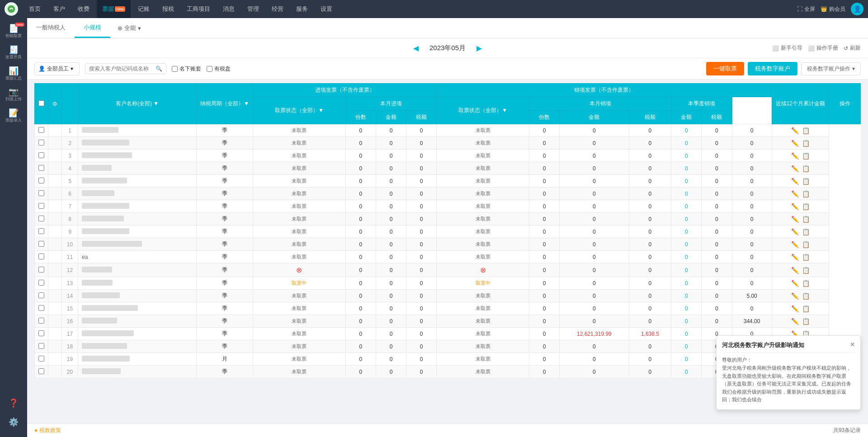 The width and height of the screenshot is (868, 437). Describe the element at coordinates (795, 181) in the screenshot. I see `edit-icon-5: ✏️` at that location.